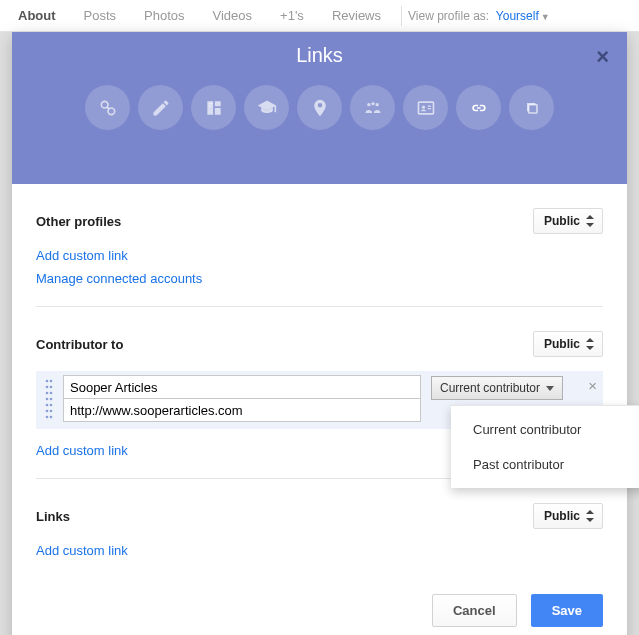  Describe the element at coordinates (108, 108) in the screenshot. I see `story-icon` at that location.